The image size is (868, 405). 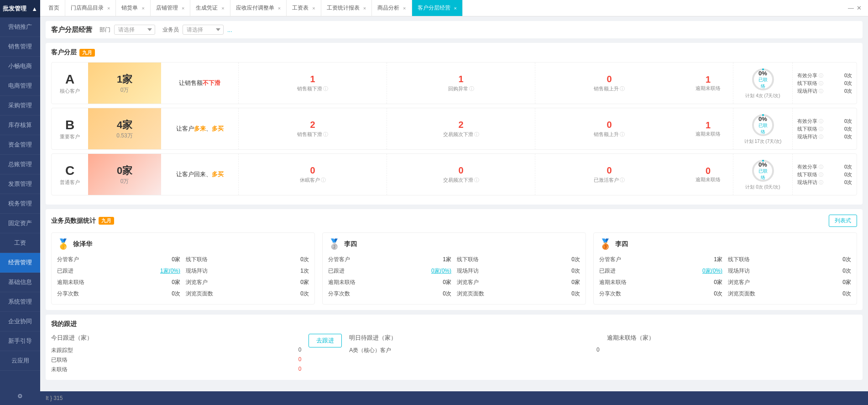 What do you see at coordinates (20, 204) in the screenshot?
I see `sidebar-item-税务管理: 税务管理` at bounding box center [20, 204].